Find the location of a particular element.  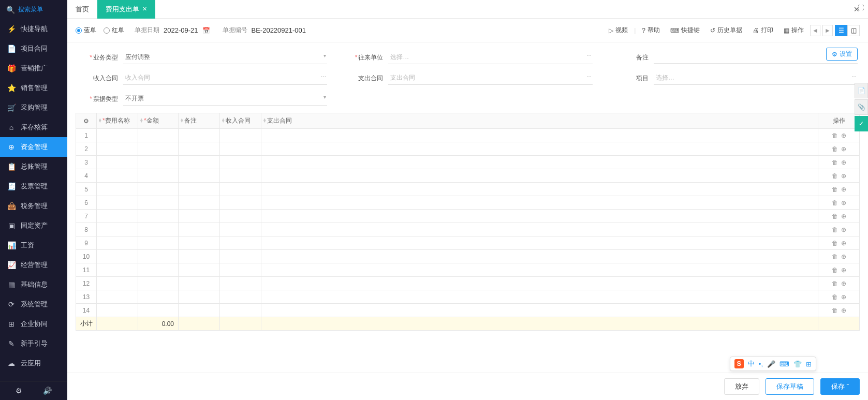

sidebar-item-4: 🛒采购管理 is located at coordinates (34, 108).